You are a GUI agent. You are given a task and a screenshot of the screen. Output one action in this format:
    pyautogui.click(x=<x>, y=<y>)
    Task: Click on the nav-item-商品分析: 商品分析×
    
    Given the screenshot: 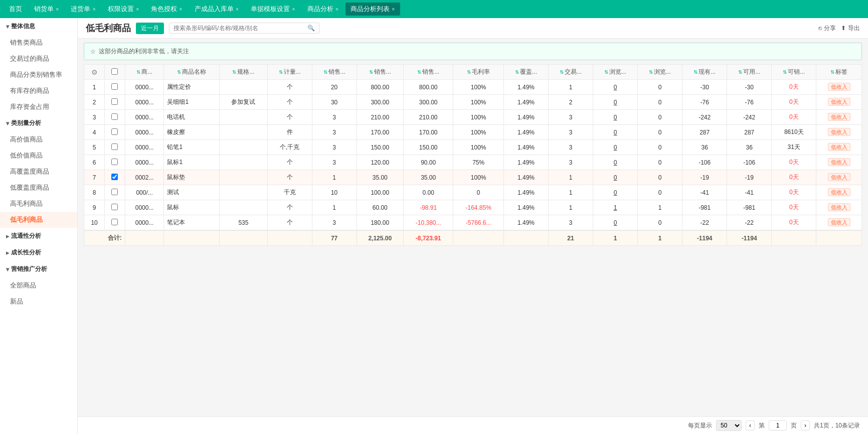 What is the action you would take?
    pyautogui.click(x=323, y=9)
    